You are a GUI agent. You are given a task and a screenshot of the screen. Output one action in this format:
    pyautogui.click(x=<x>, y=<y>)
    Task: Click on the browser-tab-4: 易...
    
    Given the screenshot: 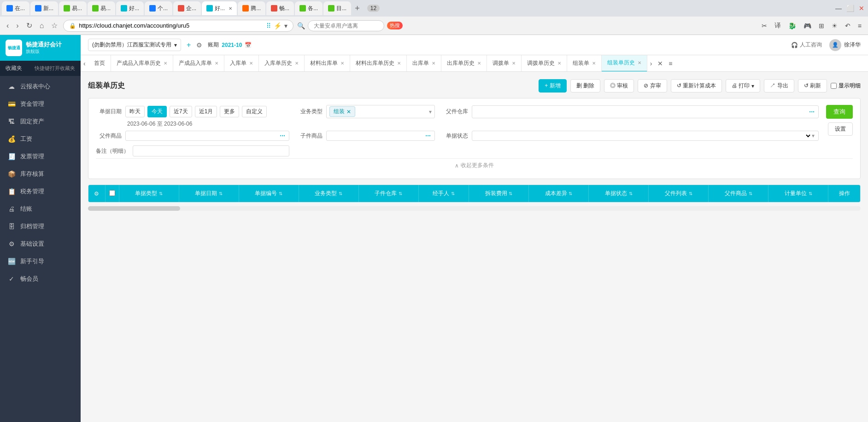 What is the action you would take?
    pyautogui.click(x=101, y=8)
    